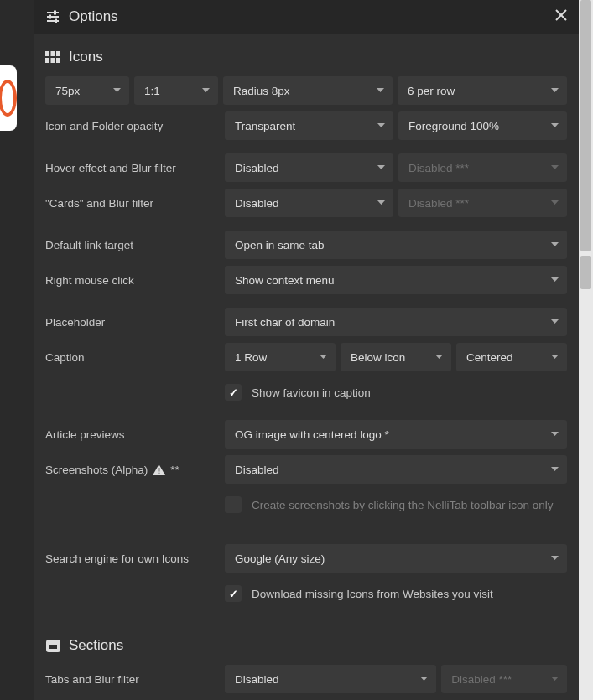 The width and height of the screenshot is (593, 700). What do you see at coordinates (53, 17) in the screenshot?
I see `sliders-icon` at bounding box center [53, 17].